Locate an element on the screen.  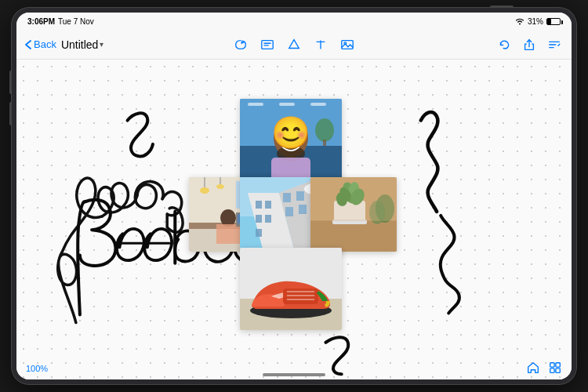
undo-button is located at coordinates (504, 45).